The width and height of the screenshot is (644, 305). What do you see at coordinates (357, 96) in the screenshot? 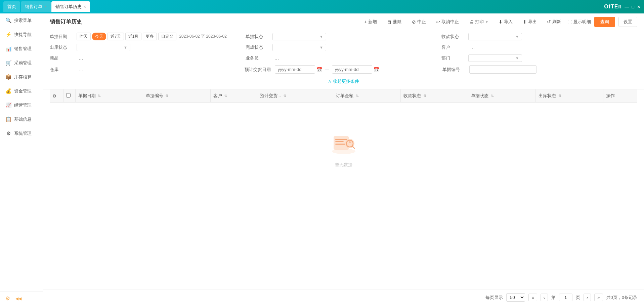
I see `col-order-amount-sort-icon: ⇅` at bounding box center [357, 96].